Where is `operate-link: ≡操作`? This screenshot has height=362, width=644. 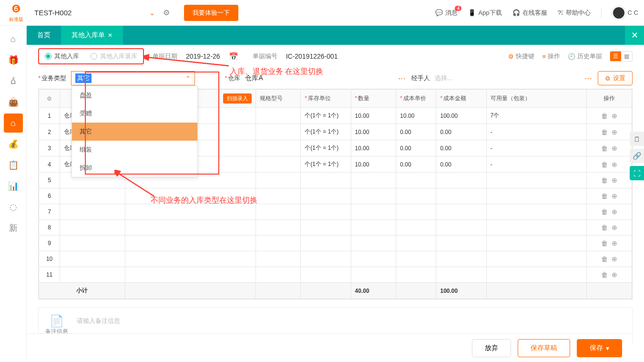 operate-link: ≡操作 is located at coordinates (551, 56).